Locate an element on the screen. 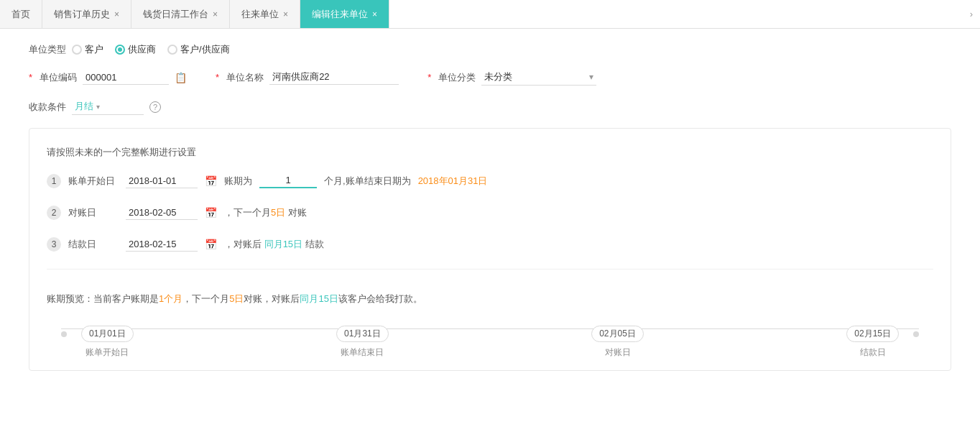 Image resolution: width=980 pixels, height=437 pixels. radio-customer-supplier-circle is located at coordinates (172, 50).